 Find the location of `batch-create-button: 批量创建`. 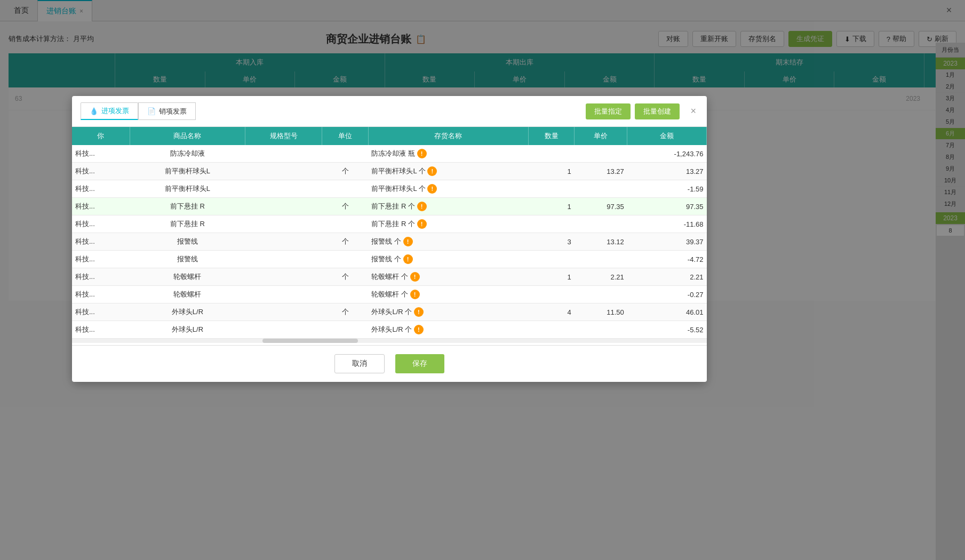

batch-create-button: 批量创建 is located at coordinates (657, 111).